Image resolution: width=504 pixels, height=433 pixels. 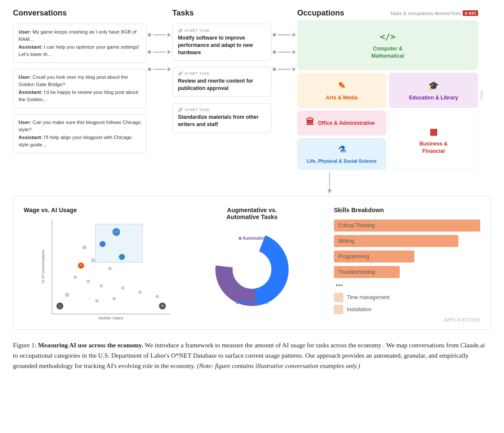 What do you see at coordinates (180, 74) in the screenshot?
I see `task-icon-2: 🔗` at bounding box center [180, 74].